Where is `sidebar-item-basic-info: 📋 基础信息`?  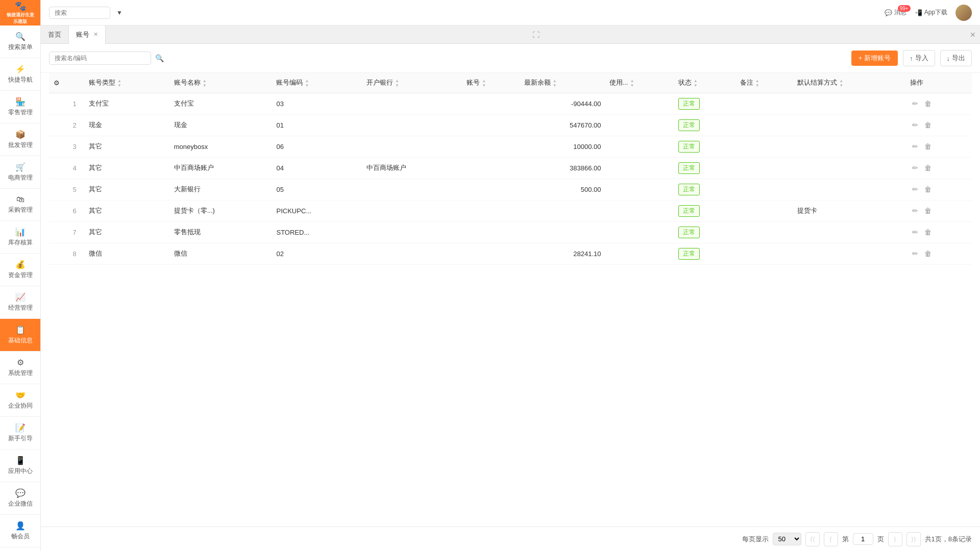 sidebar-item-basic-info: 📋 基础信息 is located at coordinates (20, 335).